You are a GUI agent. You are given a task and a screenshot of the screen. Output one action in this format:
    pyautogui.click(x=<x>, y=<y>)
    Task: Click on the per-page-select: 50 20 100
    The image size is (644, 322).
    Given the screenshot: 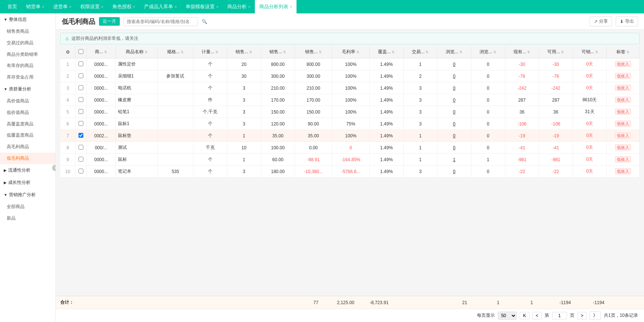 What is the action you would take?
    pyautogui.click(x=507, y=316)
    